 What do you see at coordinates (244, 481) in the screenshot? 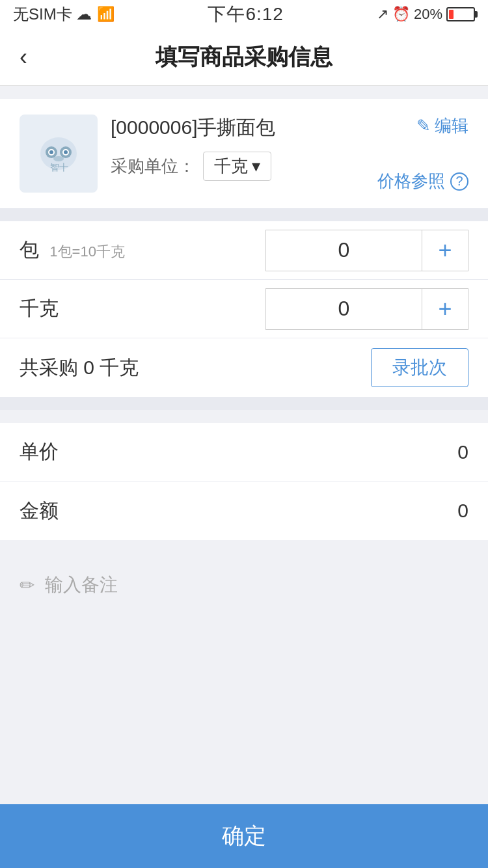
I see `price-section: 单价 0 金额 0` at bounding box center [244, 481].